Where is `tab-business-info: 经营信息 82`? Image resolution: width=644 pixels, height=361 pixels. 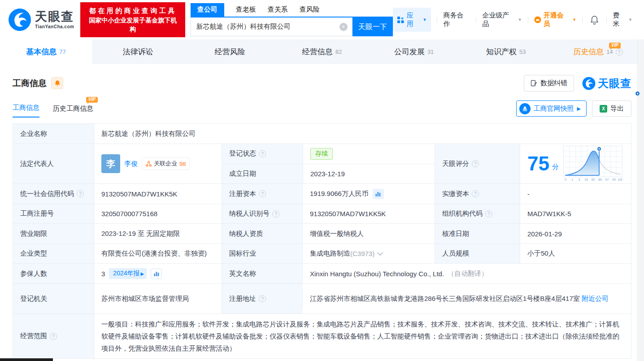 tab-business-info: 经营信息 82 is located at coordinates (322, 52).